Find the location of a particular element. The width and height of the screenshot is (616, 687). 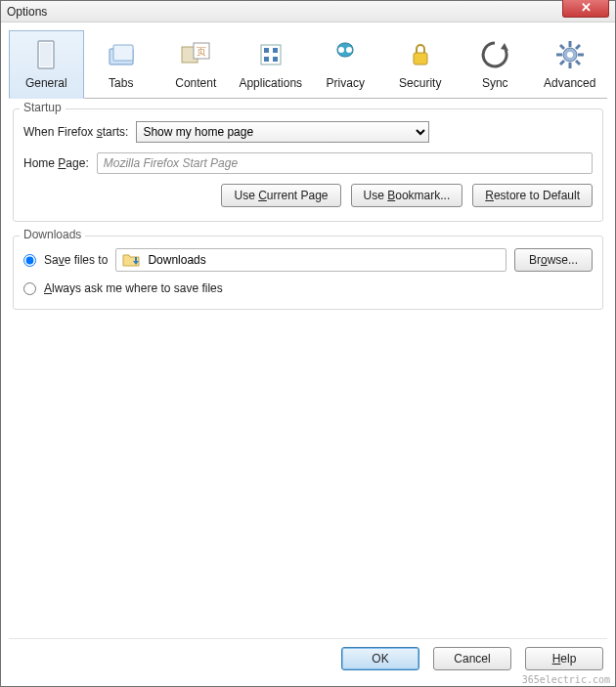

general-icon is located at coordinates (46, 55).